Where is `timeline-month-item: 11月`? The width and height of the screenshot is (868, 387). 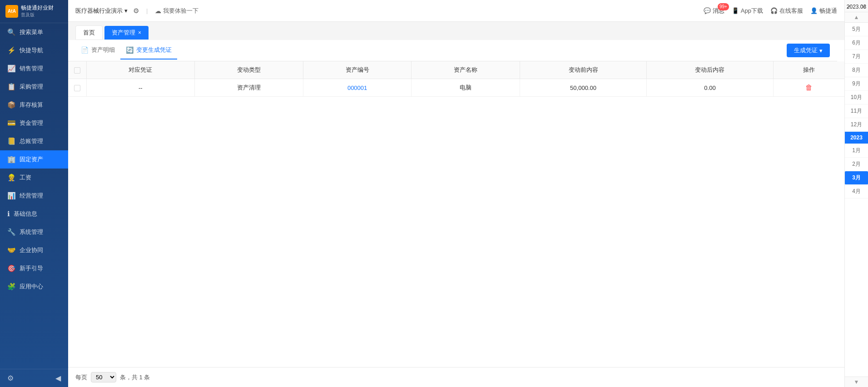 timeline-month-item: 11月 is located at coordinates (857, 111).